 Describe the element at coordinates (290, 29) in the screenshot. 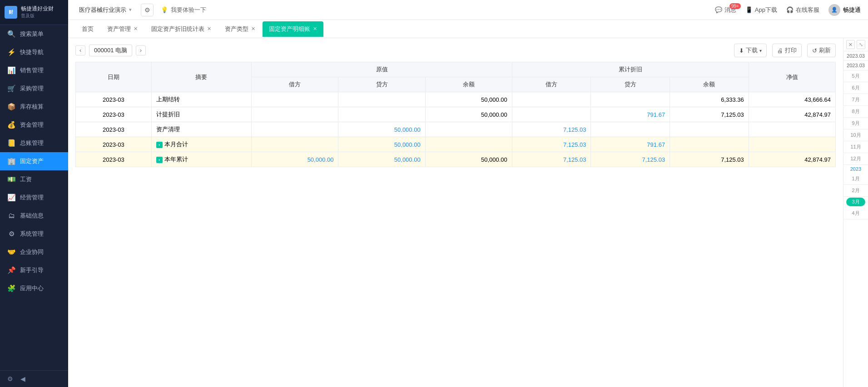

I see `tab-asset-detail-label: 固定资产明细账` at that location.